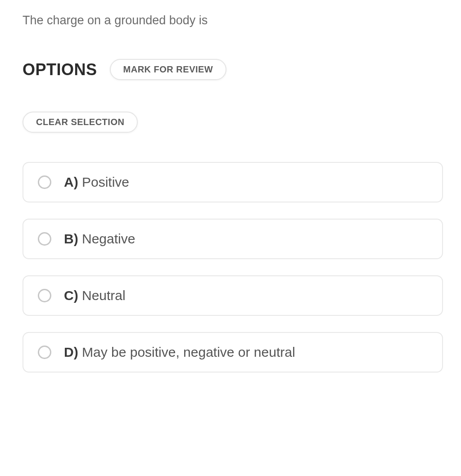 Image resolution: width=461 pixels, height=476 pixels. What do you see at coordinates (168, 69) in the screenshot?
I see `mark-for-review-button: MARK FOR REVIEW` at bounding box center [168, 69].